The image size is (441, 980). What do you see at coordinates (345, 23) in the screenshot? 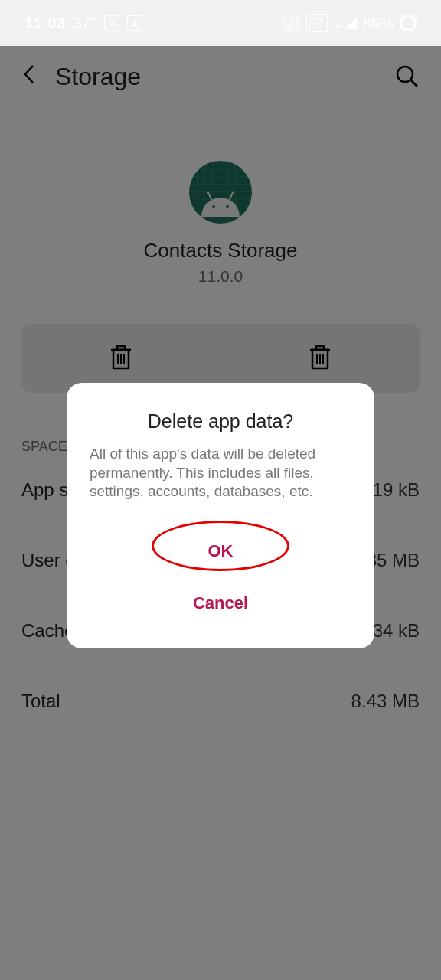
I see `signal-4g-icon: 4G` at bounding box center [345, 23].